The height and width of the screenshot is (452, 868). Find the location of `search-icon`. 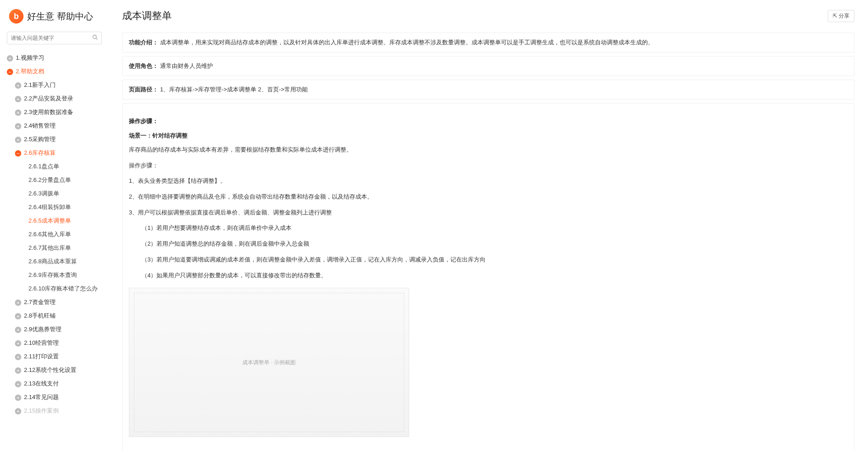

search-icon is located at coordinates (95, 38).